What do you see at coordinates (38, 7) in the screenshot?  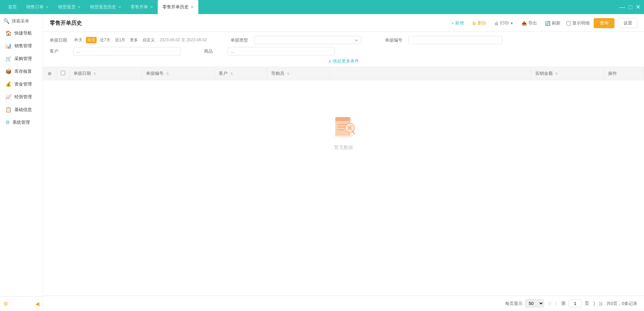 I see `tab-sales-order: 销售订单 ✕` at bounding box center [38, 7].